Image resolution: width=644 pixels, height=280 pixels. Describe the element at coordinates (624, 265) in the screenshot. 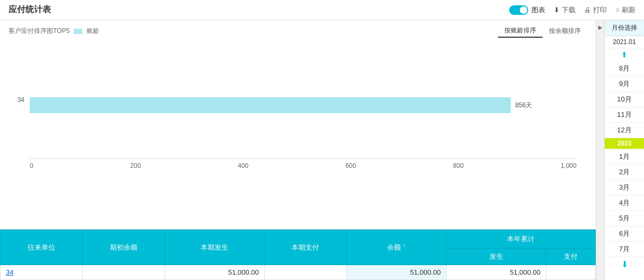

I see `sidebar-down-button: ⬇` at that location.